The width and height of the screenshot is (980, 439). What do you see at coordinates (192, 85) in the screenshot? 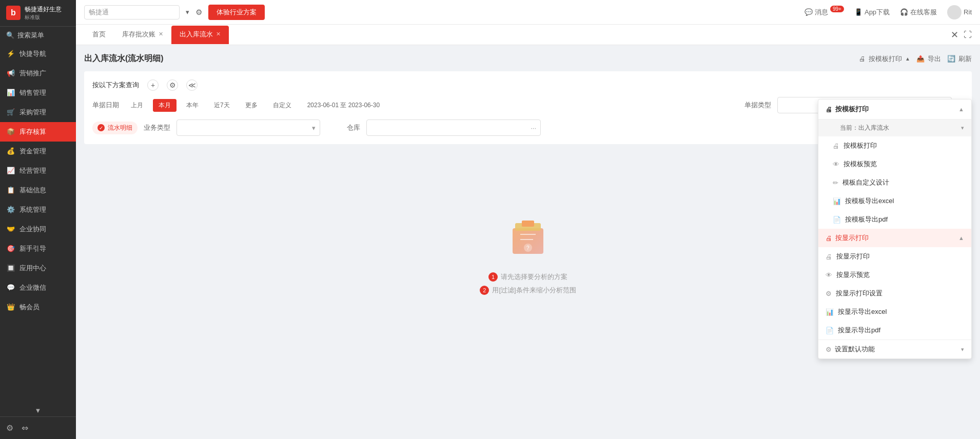
I see `filter-collapse-left-button: ≪` at bounding box center [192, 85].